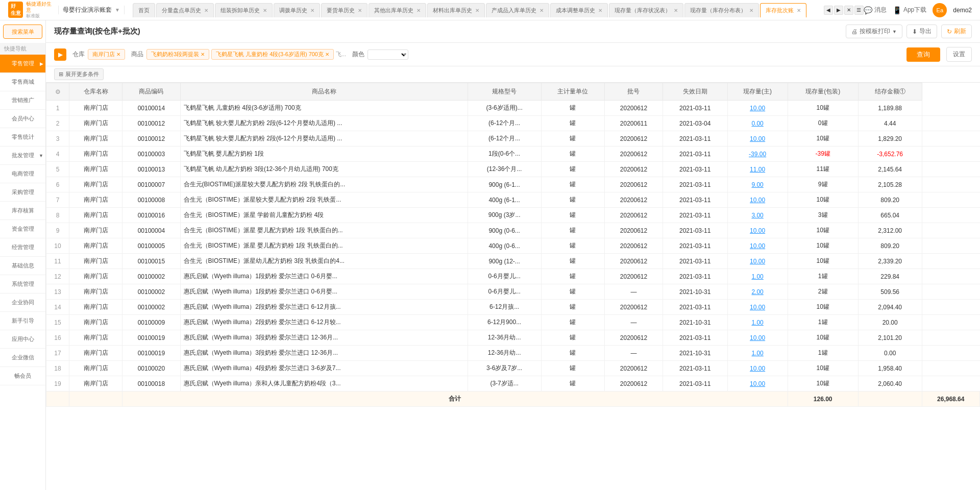 This screenshot has height=490, width=980. Describe the element at coordinates (839, 10) in the screenshot. I see `tab-next-btn: ▶` at that location.